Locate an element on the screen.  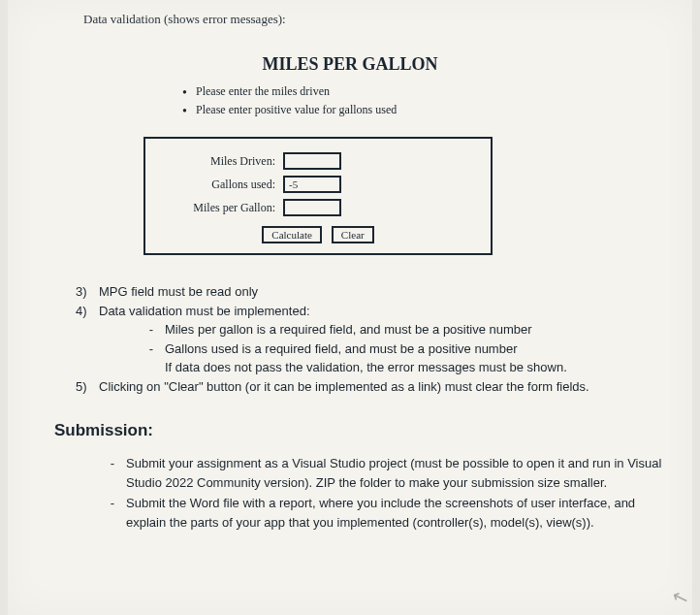
req-text: Data validation must be implemented: is located at coordinates (381, 311).